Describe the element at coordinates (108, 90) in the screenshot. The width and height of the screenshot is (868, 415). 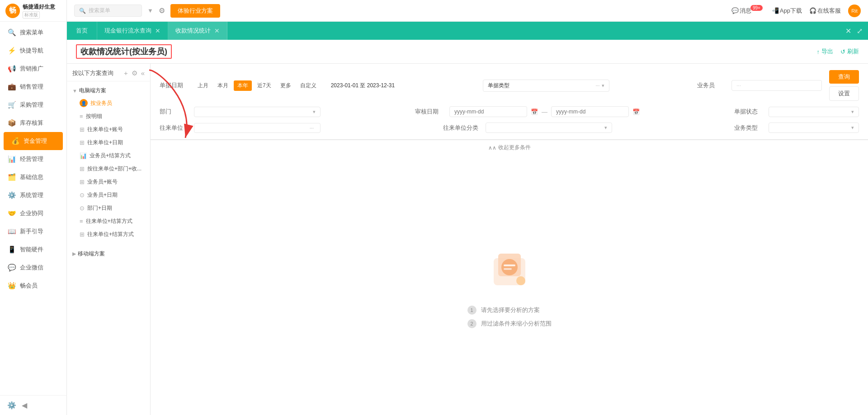
I see `scheme-group-desktop-title: ▼ 电脑端方案` at that location.